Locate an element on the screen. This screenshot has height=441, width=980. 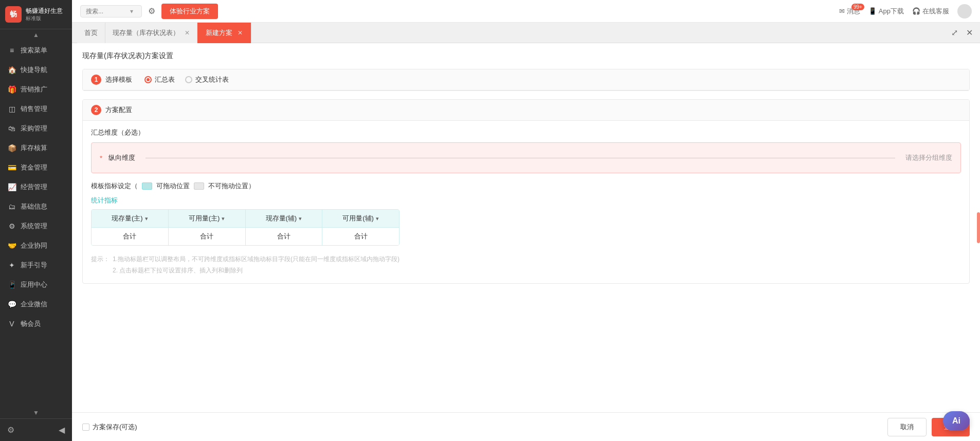
required-star: * is located at coordinates (101, 158).